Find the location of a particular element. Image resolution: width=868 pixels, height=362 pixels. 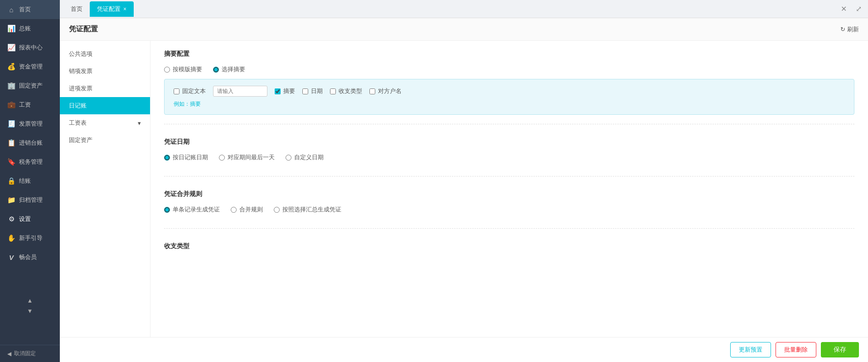

checkbox-summary: 摘要 is located at coordinates (285, 91).